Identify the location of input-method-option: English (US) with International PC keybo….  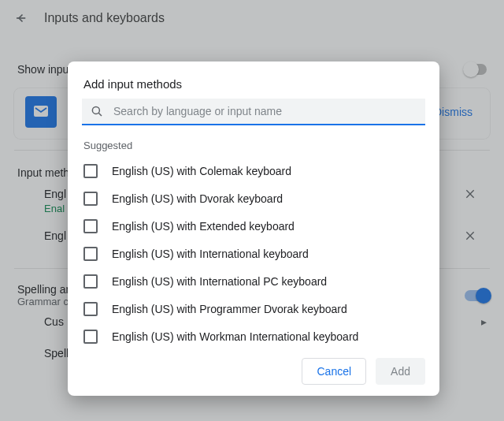
(254, 282).